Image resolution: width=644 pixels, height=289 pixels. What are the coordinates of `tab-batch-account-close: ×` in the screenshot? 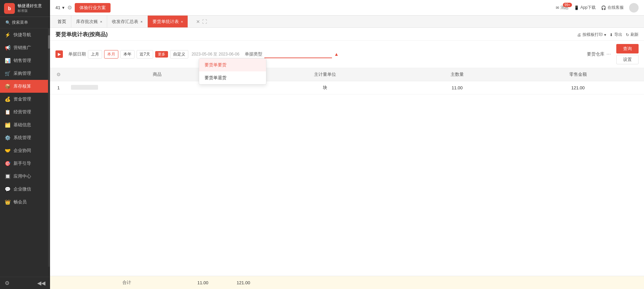 It's located at (101, 22).